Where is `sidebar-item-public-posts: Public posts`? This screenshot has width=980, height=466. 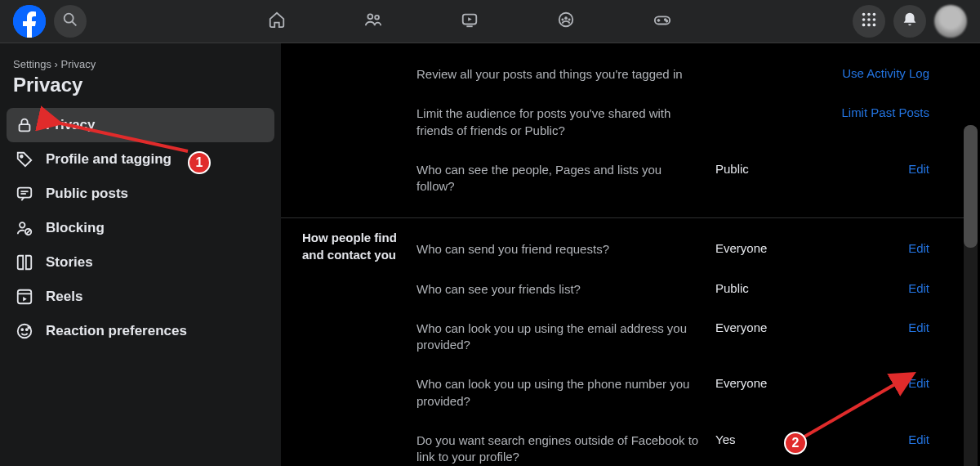 sidebar-item-public-posts: Public posts is located at coordinates (140, 194).